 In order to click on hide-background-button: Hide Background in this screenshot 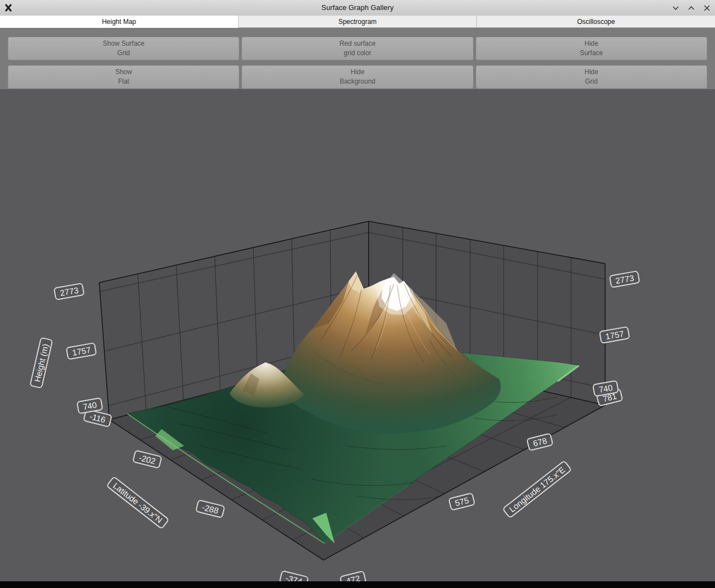, I will do `click(357, 77)`.